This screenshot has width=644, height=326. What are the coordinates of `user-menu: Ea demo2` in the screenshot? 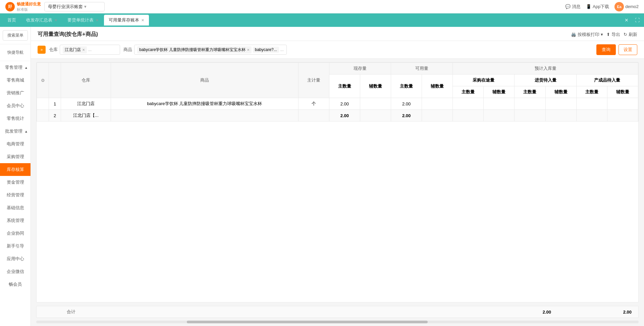 It's located at (627, 7).